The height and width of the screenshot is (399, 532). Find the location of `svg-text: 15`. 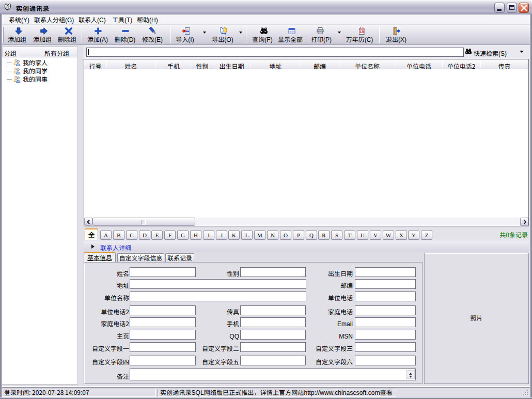

svg-text: 15 is located at coordinates (362, 32).